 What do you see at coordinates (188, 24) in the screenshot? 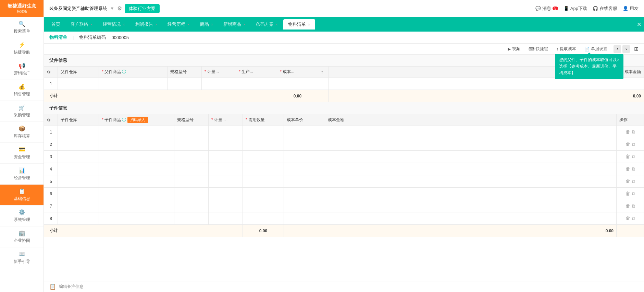
I see `tab-history-close: ×` at bounding box center [188, 24].